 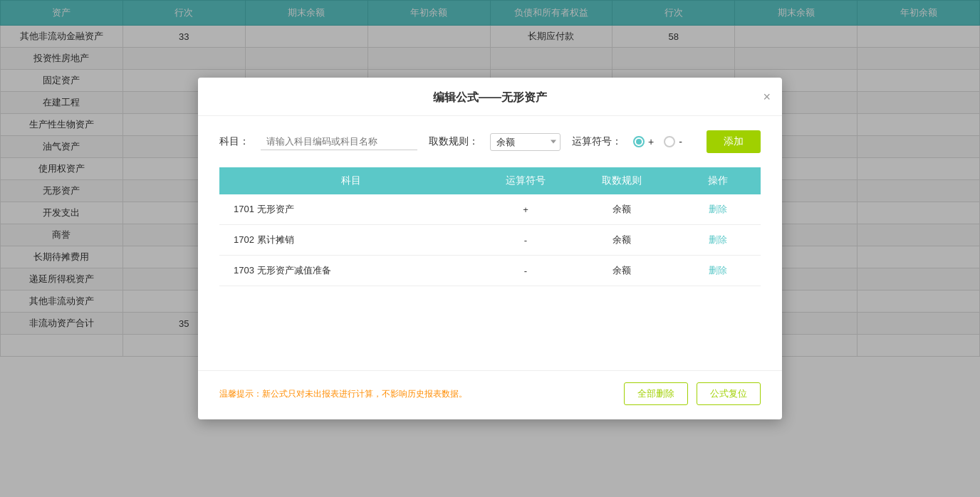 What do you see at coordinates (766, 97) in the screenshot?
I see `modal-close-button: ×` at bounding box center [766, 97].